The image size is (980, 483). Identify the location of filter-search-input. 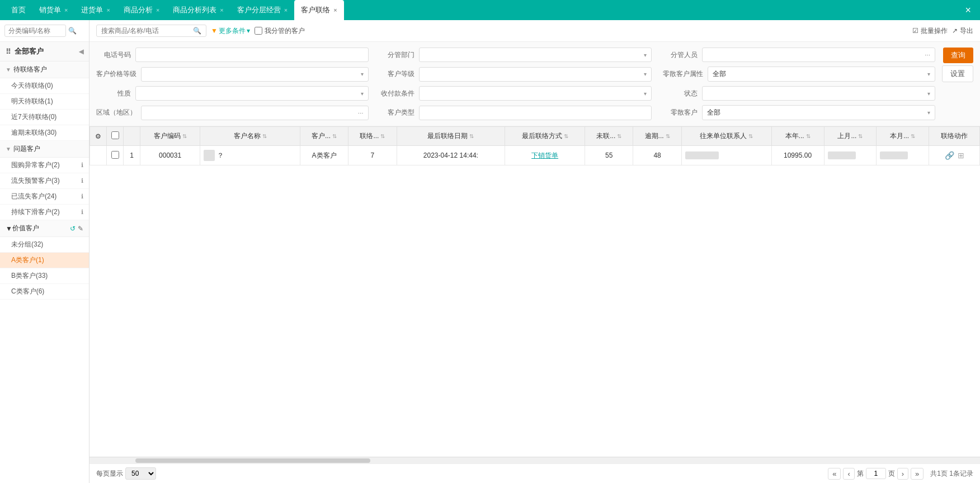
(146, 31).